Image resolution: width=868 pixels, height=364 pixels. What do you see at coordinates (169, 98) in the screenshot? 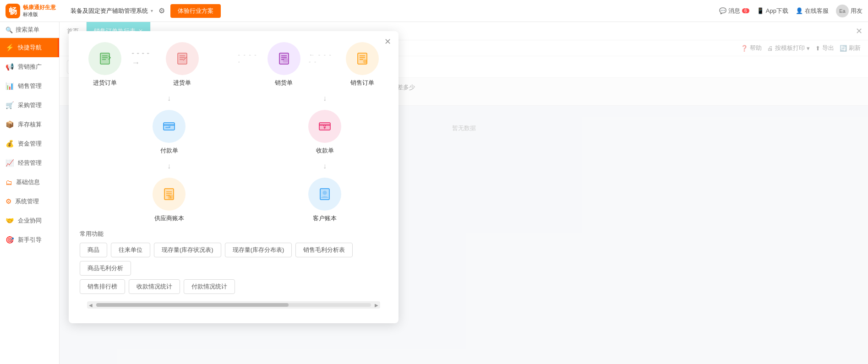
I see `arrow-v-purchase: ↓` at bounding box center [169, 98].